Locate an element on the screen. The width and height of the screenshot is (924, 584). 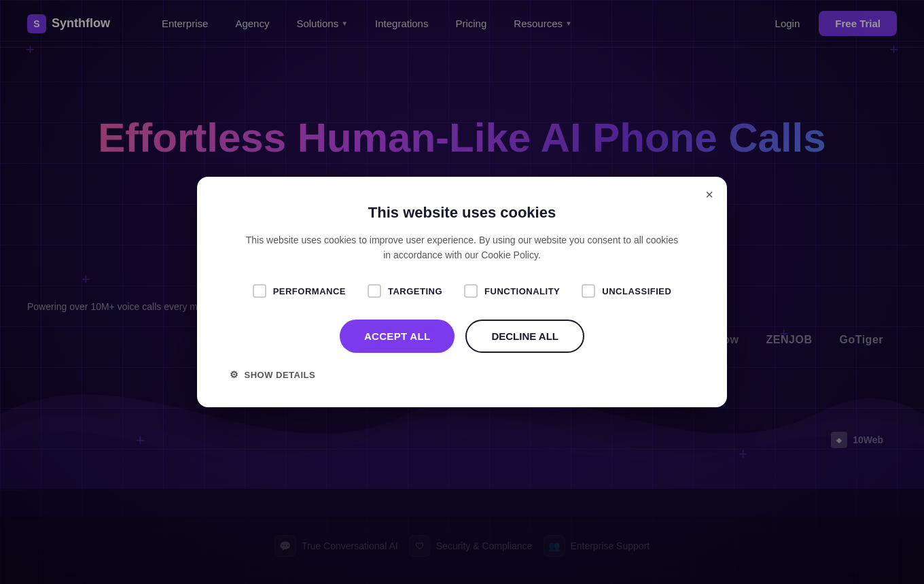
modal-close-button: × is located at coordinates (709, 194).